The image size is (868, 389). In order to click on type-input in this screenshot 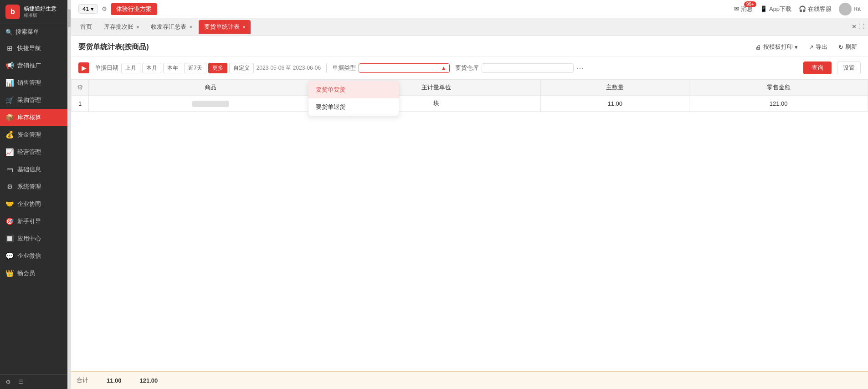, I will do `click(401, 68)`.